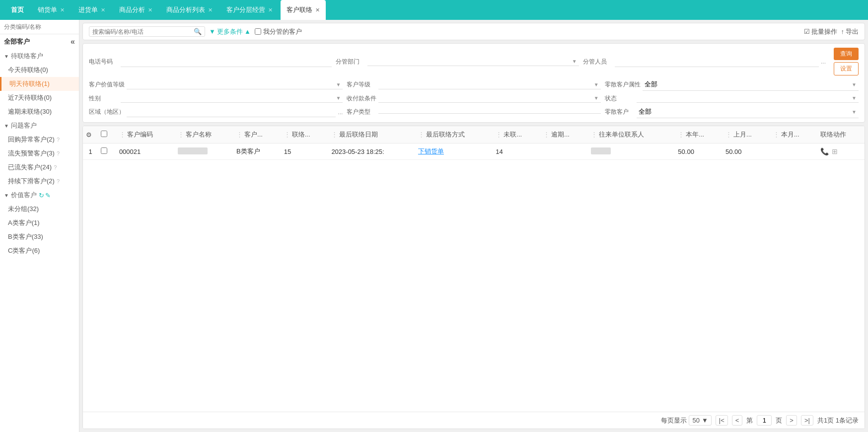 The image size is (868, 432). I want to click on help-icon-3: ?, so click(55, 167).